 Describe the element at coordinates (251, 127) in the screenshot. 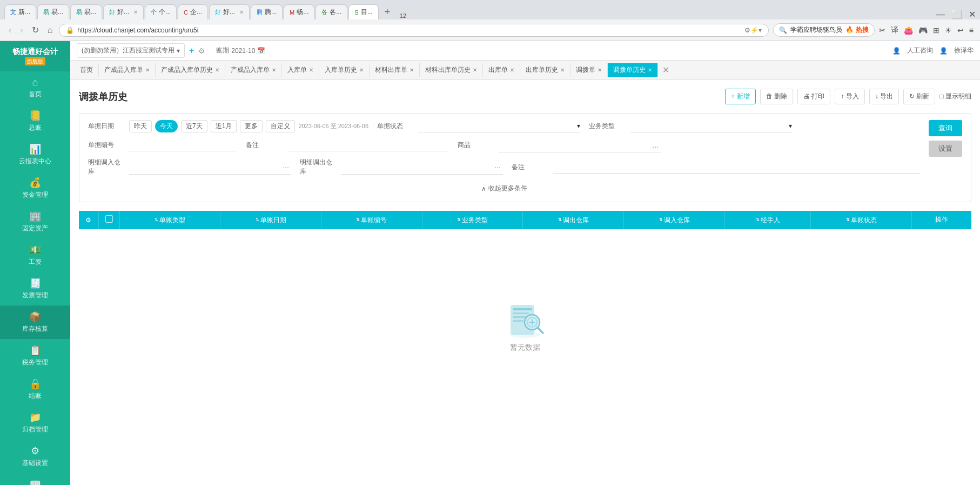

I see `date-btn-more: 更多` at that location.